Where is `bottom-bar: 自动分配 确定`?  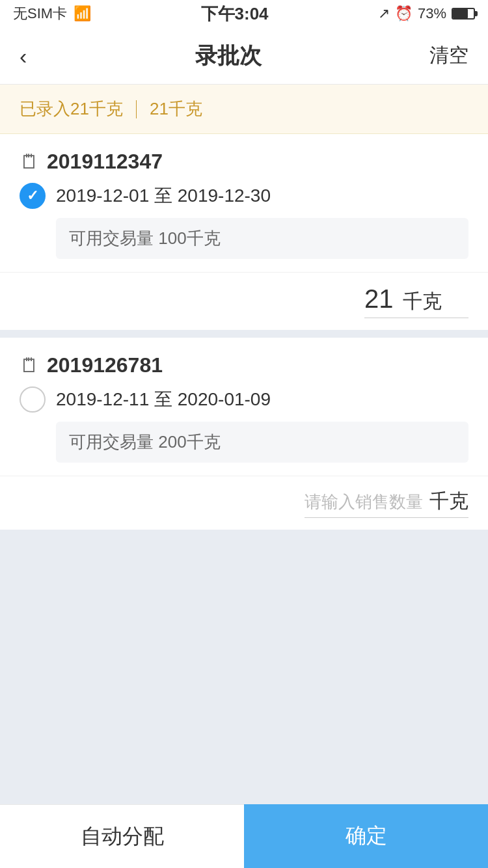
bottom-bar: 自动分配 确定 is located at coordinates (244, 836).